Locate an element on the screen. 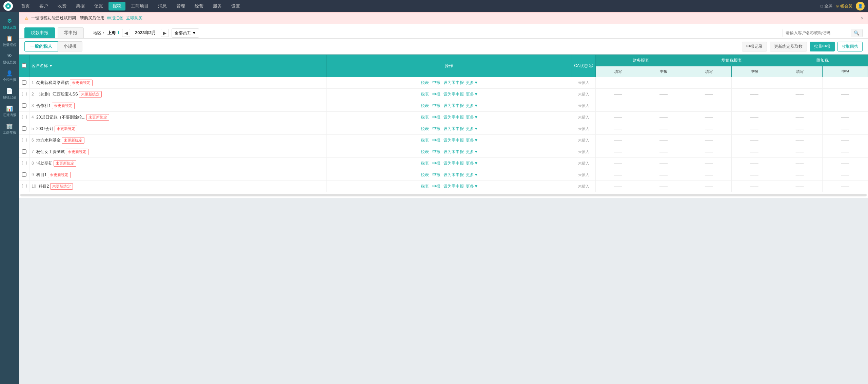 This screenshot has width=868, height=384. tab-tax-declaration: 税款申报 is located at coordinates (40, 33).